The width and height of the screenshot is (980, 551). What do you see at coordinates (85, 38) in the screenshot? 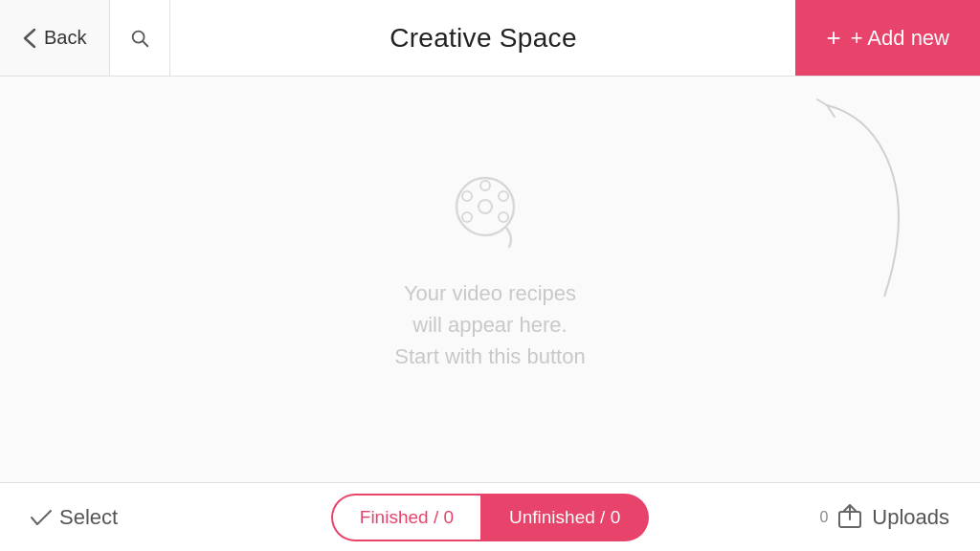
I see `header-left-actions: Back` at bounding box center [85, 38].